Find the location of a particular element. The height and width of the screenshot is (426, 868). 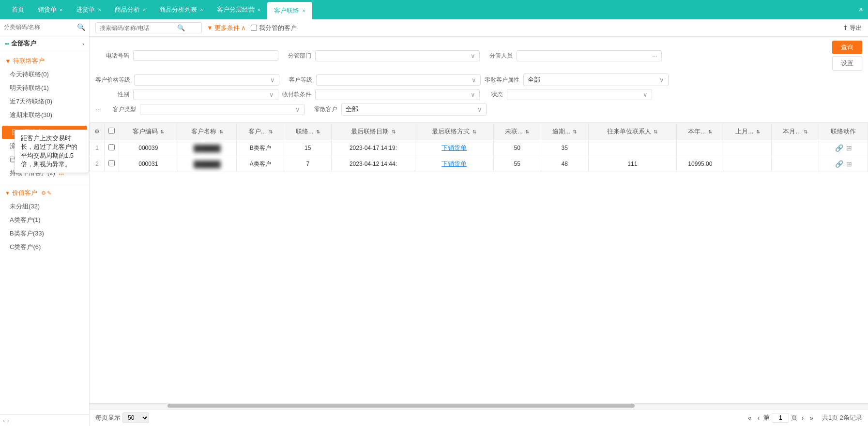

customer-type-select: ∨ is located at coordinates (222, 109).